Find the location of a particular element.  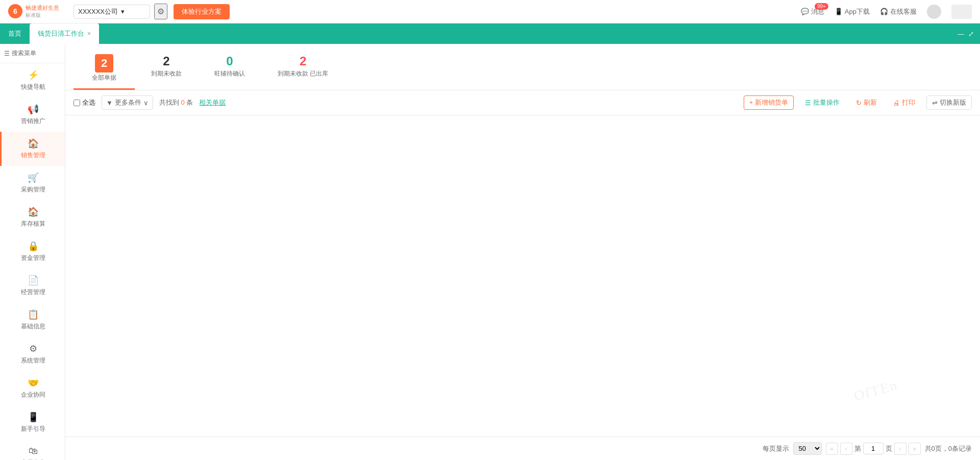

stat-tab-all: 2 全部单据 is located at coordinates (104, 70).